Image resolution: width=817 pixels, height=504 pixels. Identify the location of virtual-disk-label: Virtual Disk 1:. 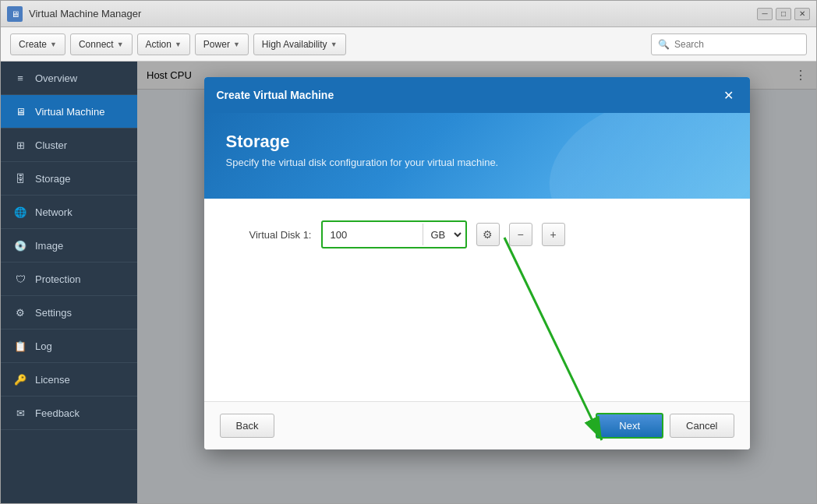
(269, 235).